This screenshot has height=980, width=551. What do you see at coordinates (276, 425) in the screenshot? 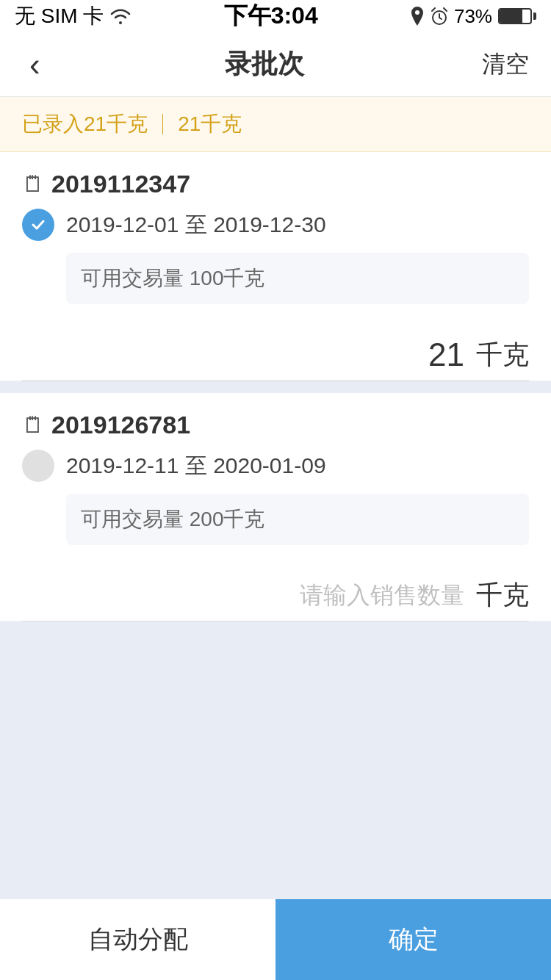
I see `batch2-id-row: 🗒 2019126781` at bounding box center [276, 425].